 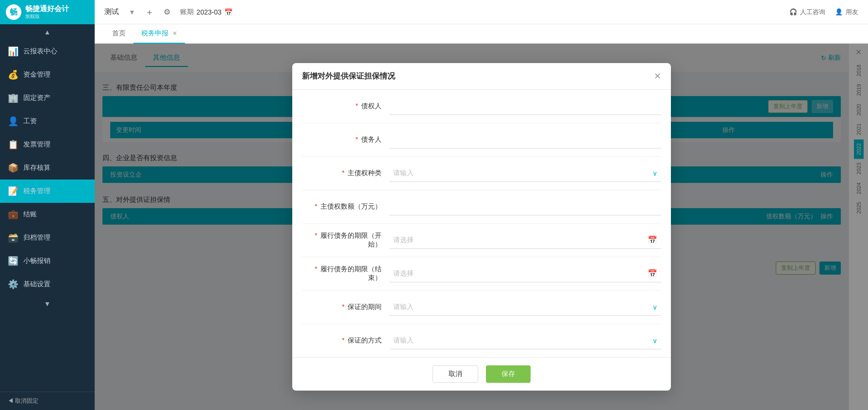 What do you see at coordinates (655, 307) in the screenshot?
I see `guarantee-period-dropdown-icon: ∨` at bounding box center [655, 307].